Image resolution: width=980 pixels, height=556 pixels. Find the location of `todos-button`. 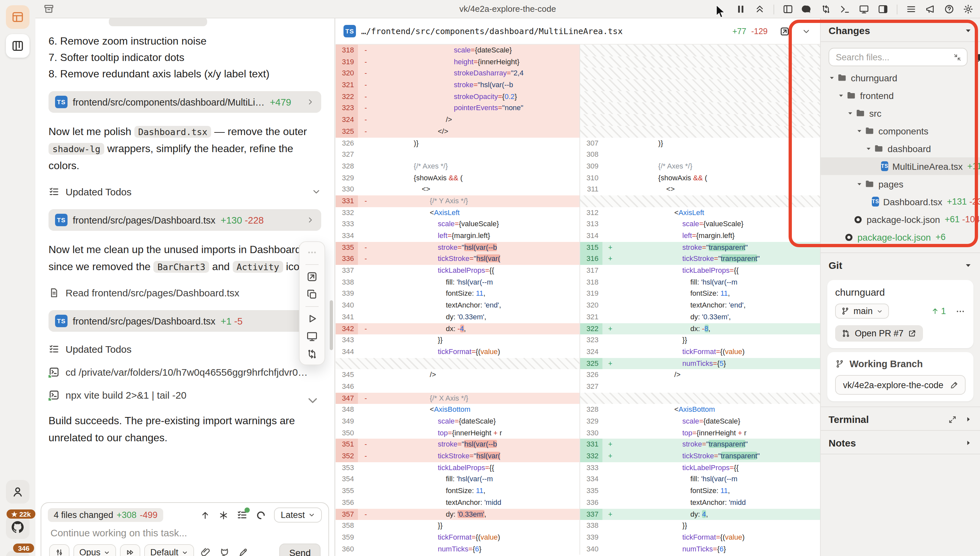

todos-button is located at coordinates (242, 515).